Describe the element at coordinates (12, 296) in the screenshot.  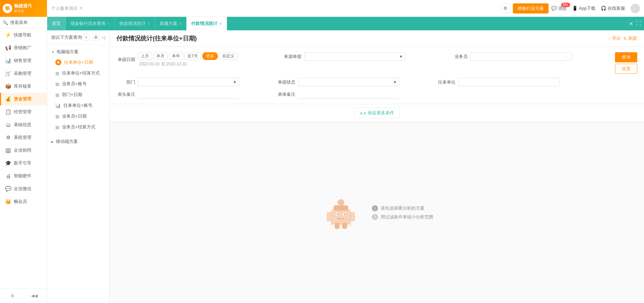
I see `sidebar-footer-settings: ⚙` at that location.